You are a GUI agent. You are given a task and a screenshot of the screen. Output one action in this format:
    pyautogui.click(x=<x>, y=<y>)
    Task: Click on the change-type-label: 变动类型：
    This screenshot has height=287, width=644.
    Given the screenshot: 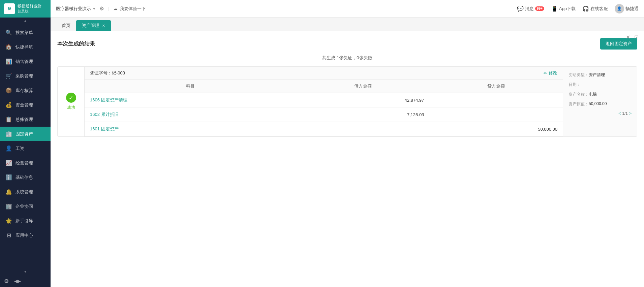 What is the action you would take?
    pyautogui.click(x=579, y=75)
    